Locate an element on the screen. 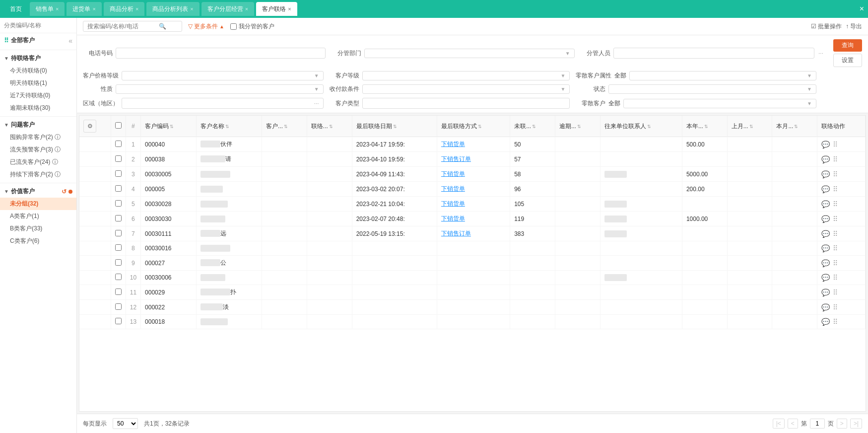 This screenshot has height=433, width=868. sidebar-item-class-a: A类客户(1) is located at coordinates (38, 216).